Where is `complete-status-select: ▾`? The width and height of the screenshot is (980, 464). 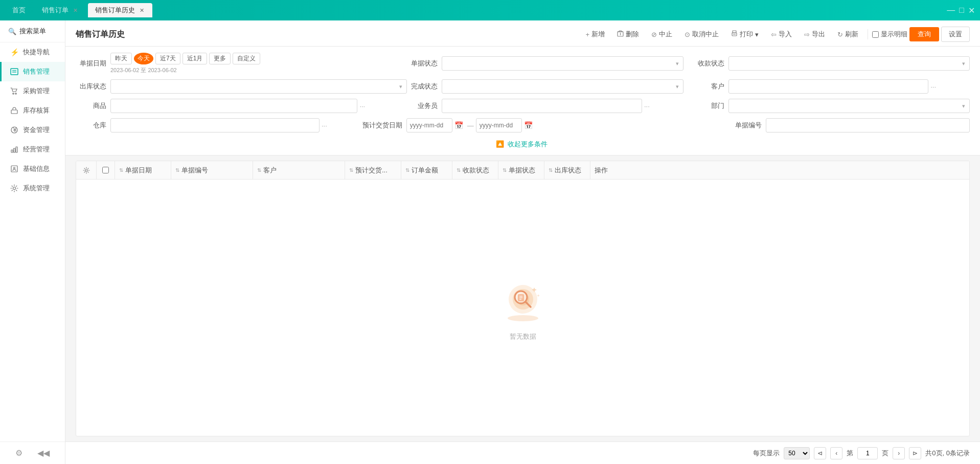 complete-status-select: ▾ is located at coordinates (562, 86).